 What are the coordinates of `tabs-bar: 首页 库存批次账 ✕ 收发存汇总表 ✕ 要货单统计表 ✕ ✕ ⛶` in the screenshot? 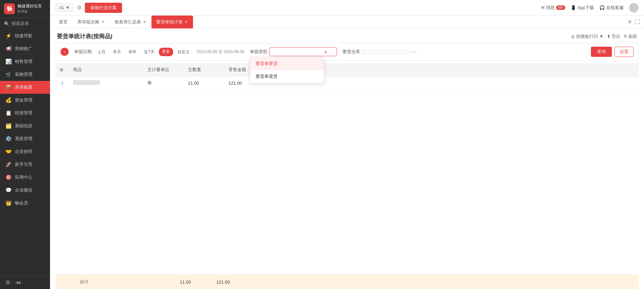 It's located at (347, 22).